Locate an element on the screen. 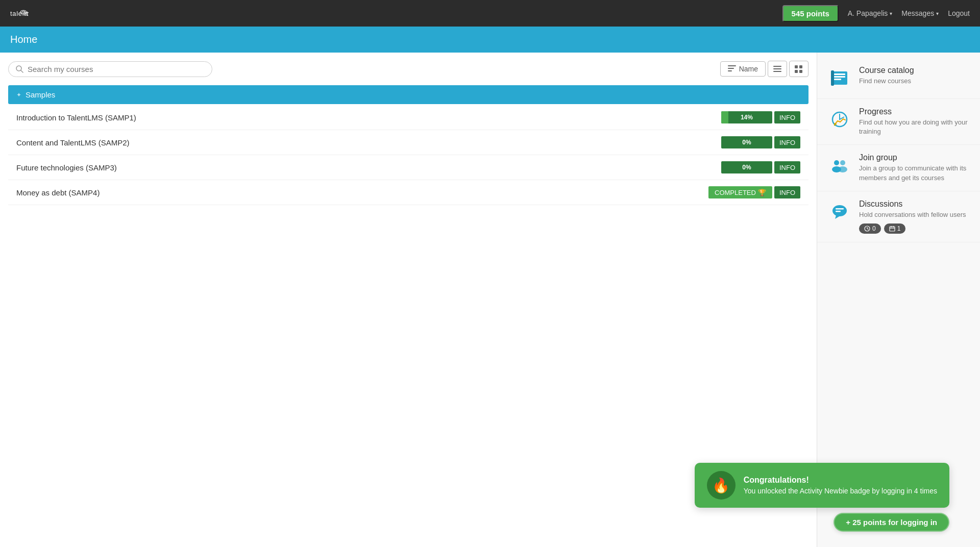 Image resolution: width=980 pixels, height=547 pixels. user-menu: A. Papagelis ▾ is located at coordinates (870, 13).